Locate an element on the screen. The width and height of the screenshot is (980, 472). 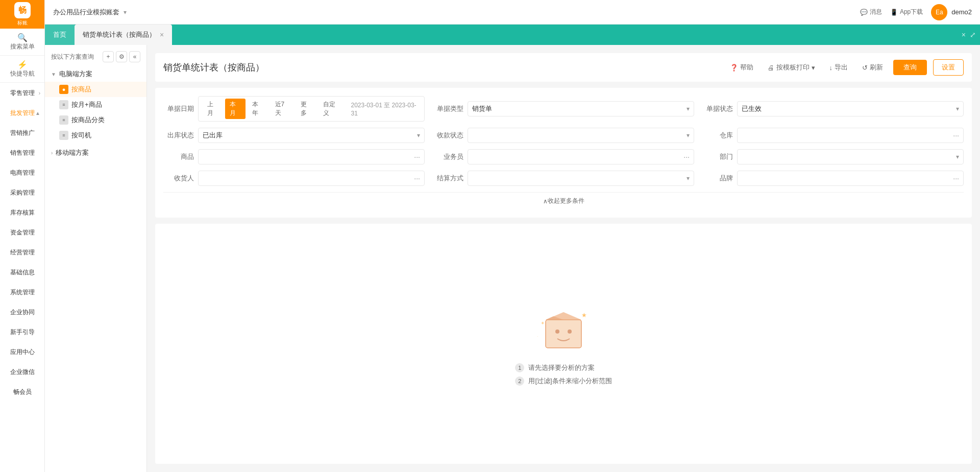
breadcrumb-dropdown: ▾ is located at coordinates (125, 12).